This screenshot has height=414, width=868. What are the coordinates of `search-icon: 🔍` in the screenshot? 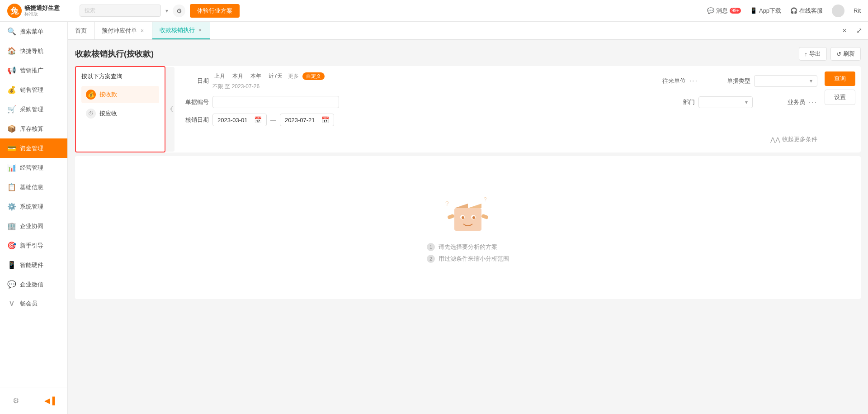 It's located at (12, 32).